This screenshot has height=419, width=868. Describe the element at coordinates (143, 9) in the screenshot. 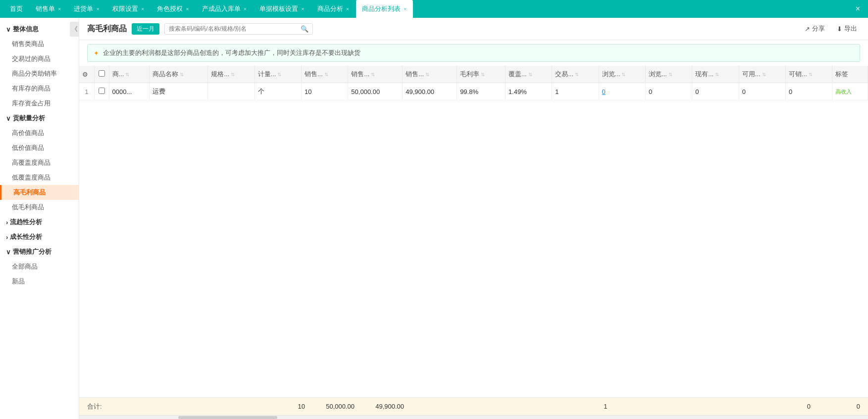

I see `close-permission-tab: ×` at that location.